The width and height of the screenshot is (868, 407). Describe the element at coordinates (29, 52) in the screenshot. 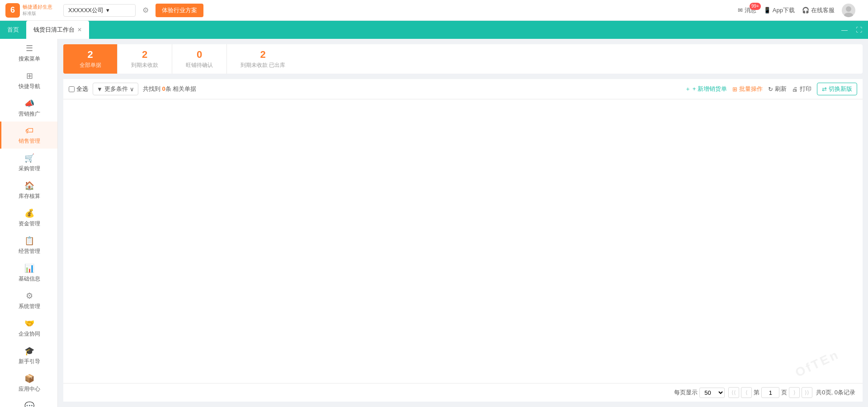

I see `sidebar-item-search: ☰ 搜索菜单` at that location.